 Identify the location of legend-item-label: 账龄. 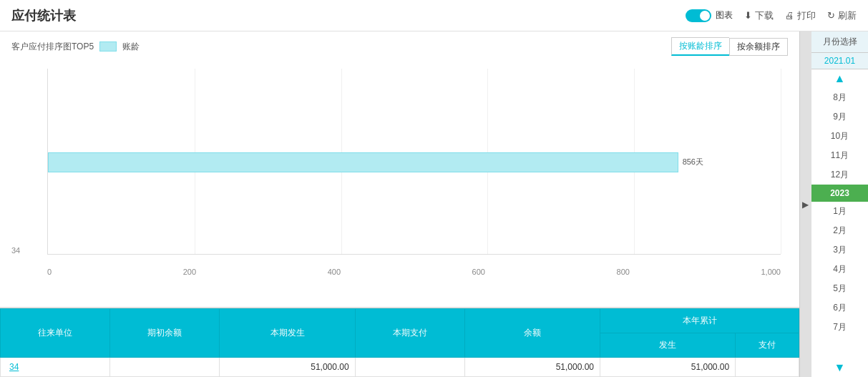
(131, 47).